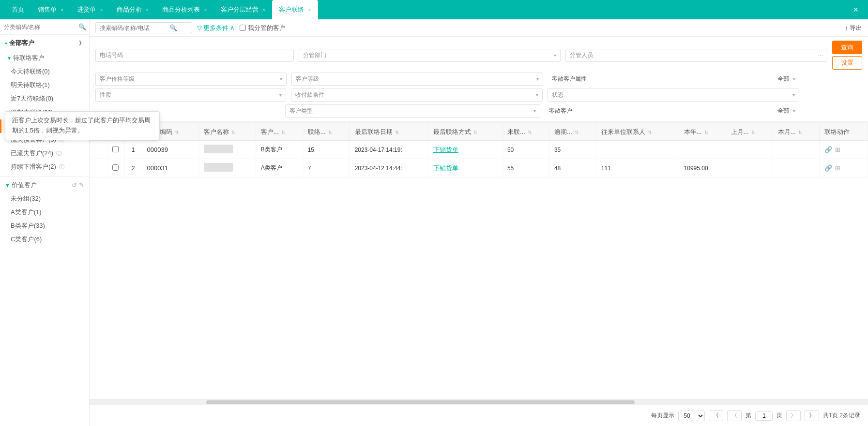 Image resolution: width=868 pixels, height=426 pixels. I want to click on sidebar-churned: 已流失客户(24) ⓘ, so click(45, 153).